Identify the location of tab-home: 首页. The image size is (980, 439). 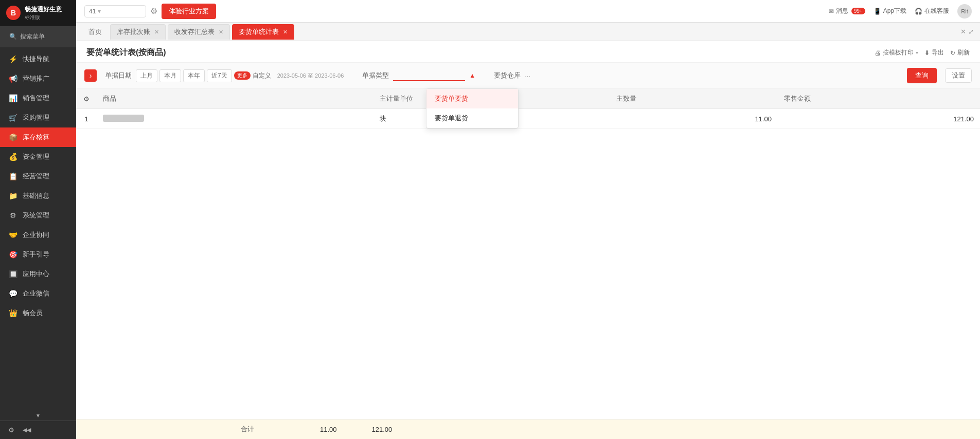
(95, 32).